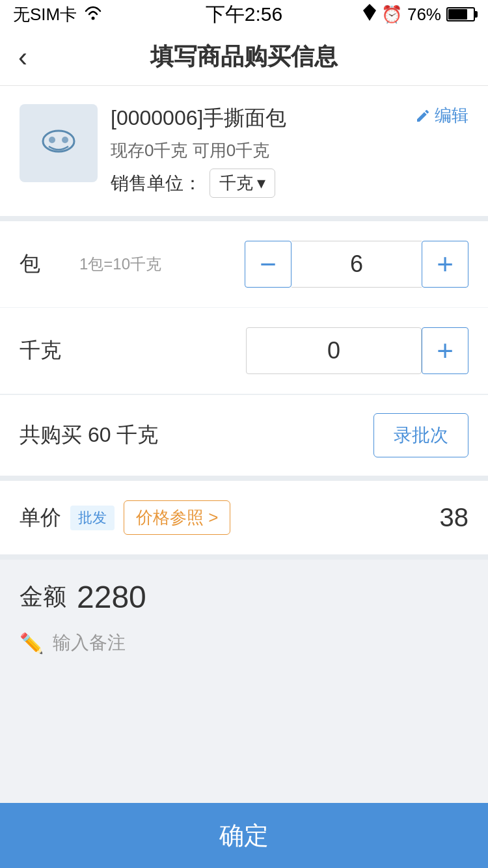 The width and height of the screenshot is (488, 868). I want to click on unit-select: 千克 ▾, so click(242, 183).